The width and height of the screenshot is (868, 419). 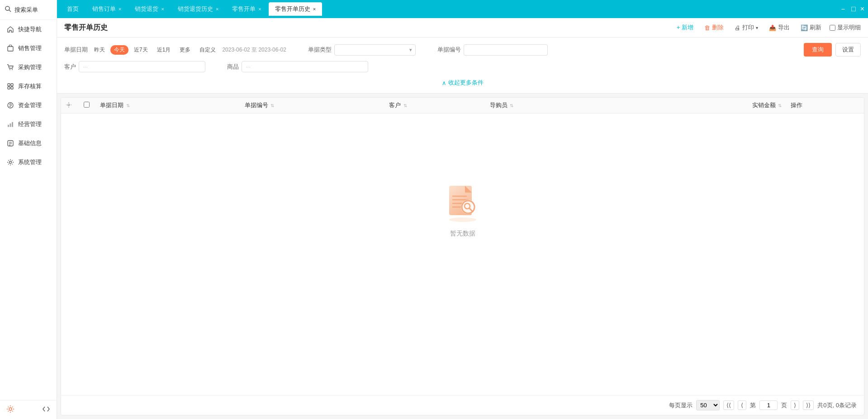 I want to click on sidebar-item-label: 经营管理, so click(x=30, y=124).